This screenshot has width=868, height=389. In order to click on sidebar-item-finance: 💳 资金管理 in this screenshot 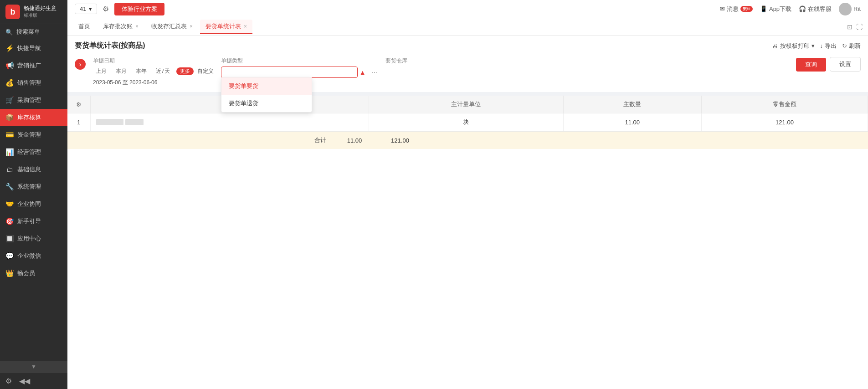, I will do `click(34, 135)`.